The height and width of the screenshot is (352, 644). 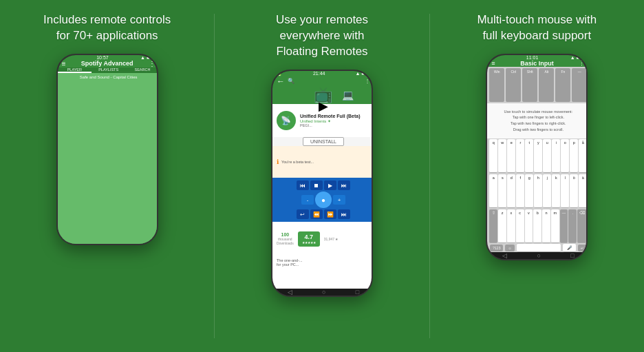 What do you see at coordinates (291, 81) in the screenshot?
I see `phone2-search-icon: 🔍` at bounding box center [291, 81].